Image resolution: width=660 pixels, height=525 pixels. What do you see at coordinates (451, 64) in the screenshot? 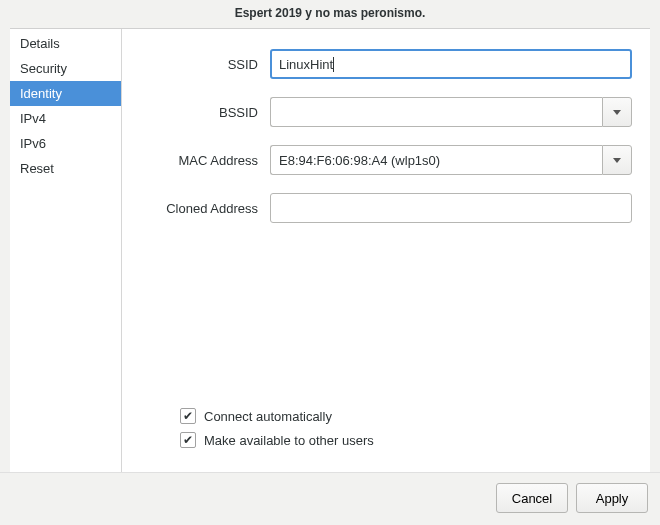
I see `ssid-input: LinuxHint` at bounding box center [451, 64].